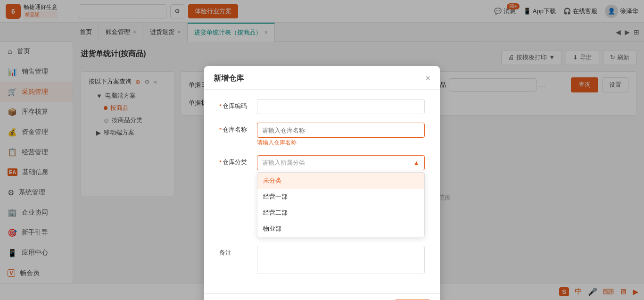 The width and height of the screenshot is (644, 300). Describe the element at coordinates (341, 163) in the screenshot. I see `category-control-wrap: 请输入所属分类 ▲ 未分类 经营一部 经营二部 物业部` at that location.